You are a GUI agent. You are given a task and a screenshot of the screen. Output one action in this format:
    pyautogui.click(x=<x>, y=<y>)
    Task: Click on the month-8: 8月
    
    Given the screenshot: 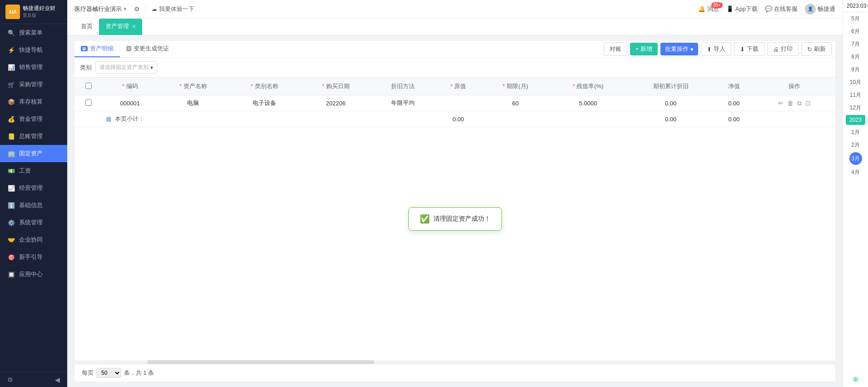 What is the action you would take?
    pyautogui.click(x=856, y=57)
    